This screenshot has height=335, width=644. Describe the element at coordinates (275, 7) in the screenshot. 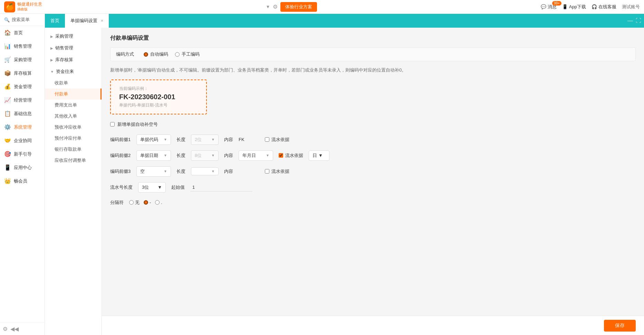

I see `gear-icon: ⚙` at that location.